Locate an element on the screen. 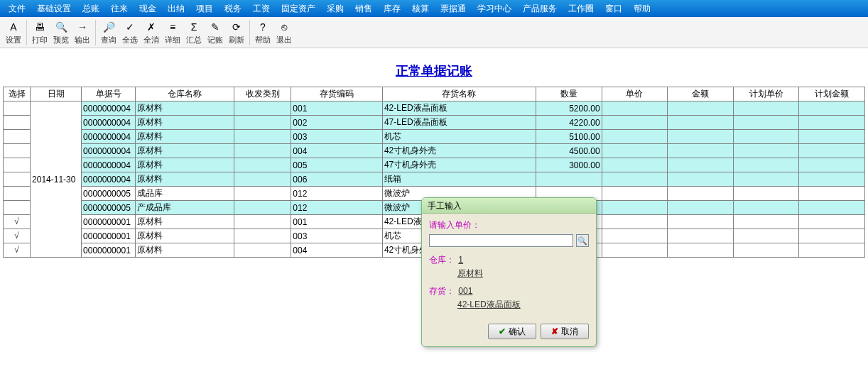 This screenshot has width=868, height=374. menu-item-项目: 项目 is located at coordinates (205, 9).